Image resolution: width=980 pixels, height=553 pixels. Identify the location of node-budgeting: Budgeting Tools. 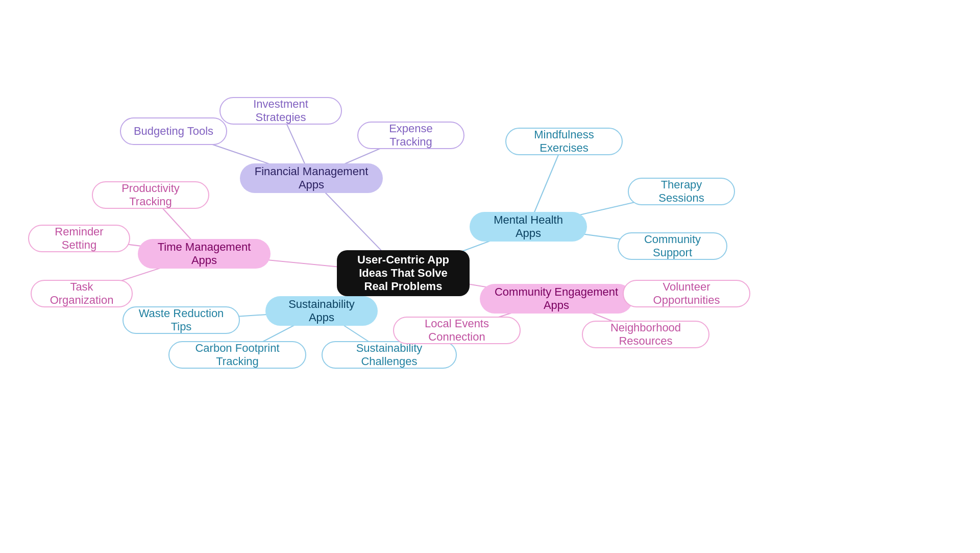
(174, 131).